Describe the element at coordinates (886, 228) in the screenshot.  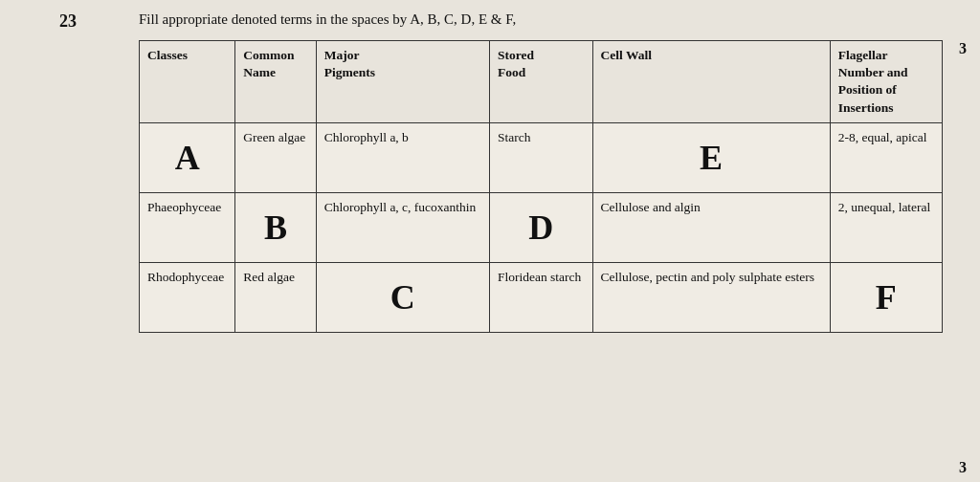
I see `row2-col6: 2, unequal, lateral` at that location.